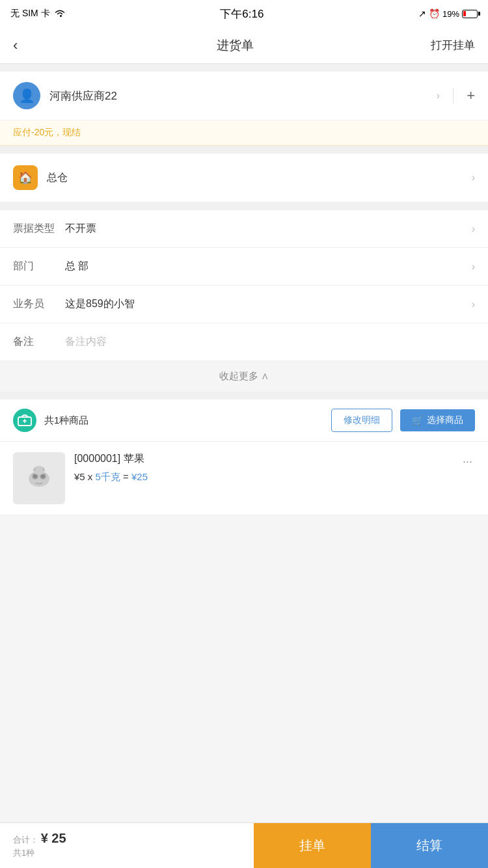 Image resolution: width=488 pixels, height=868 pixels. I want to click on invoice-arrow-icon: ›, so click(474, 229).